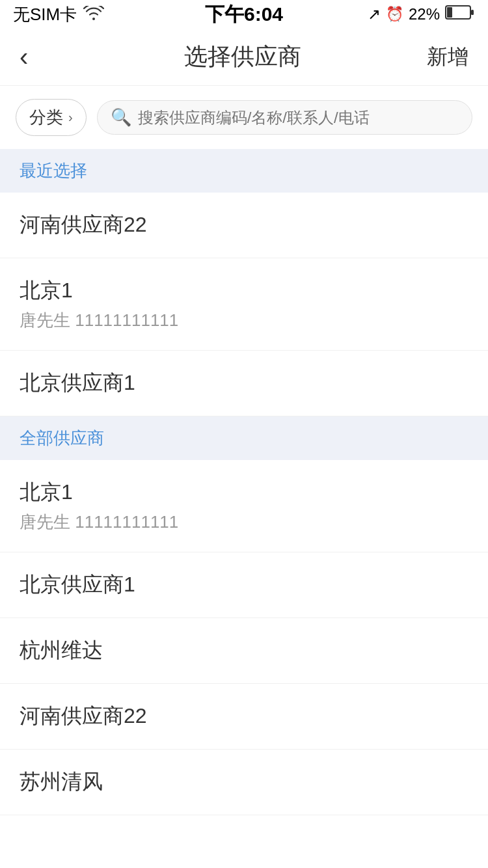 The image size is (488, 868). Describe the element at coordinates (285, 117) in the screenshot. I see `search-box: 🔍` at that location.